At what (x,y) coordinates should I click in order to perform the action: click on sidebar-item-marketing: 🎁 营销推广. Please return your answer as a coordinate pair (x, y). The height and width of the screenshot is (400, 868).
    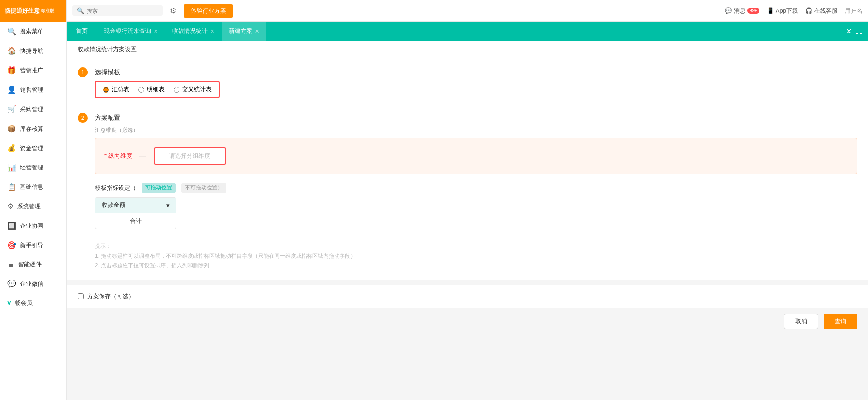
    Looking at the image, I should click on (33, 71).